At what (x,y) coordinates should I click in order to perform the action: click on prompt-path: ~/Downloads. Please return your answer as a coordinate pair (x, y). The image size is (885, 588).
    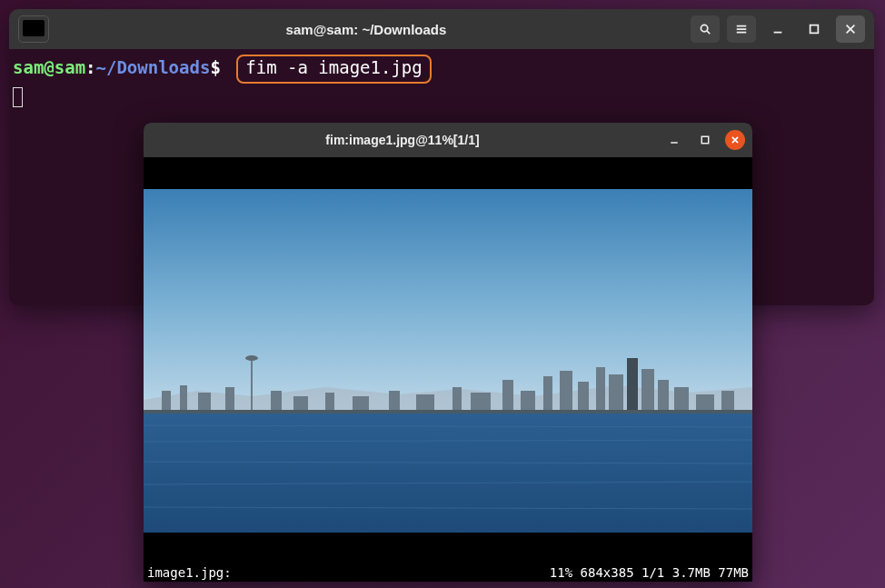
    Looking at the image, I should click on (154, 67).